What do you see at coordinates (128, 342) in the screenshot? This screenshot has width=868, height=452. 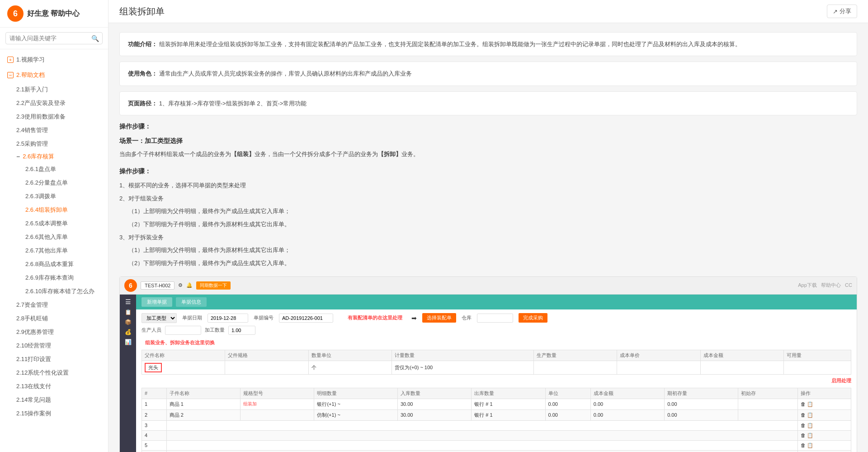 I see `mock-sidebar-icon5: 📊` at bounding box center [128, 342].